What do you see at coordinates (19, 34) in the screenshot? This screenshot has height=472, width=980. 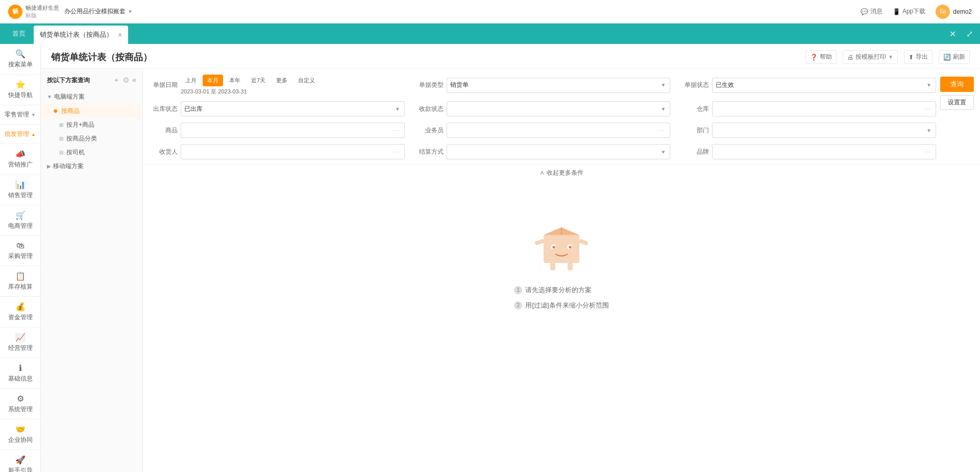 I see `tab-home: 首页` at bounding box center [19, 34].